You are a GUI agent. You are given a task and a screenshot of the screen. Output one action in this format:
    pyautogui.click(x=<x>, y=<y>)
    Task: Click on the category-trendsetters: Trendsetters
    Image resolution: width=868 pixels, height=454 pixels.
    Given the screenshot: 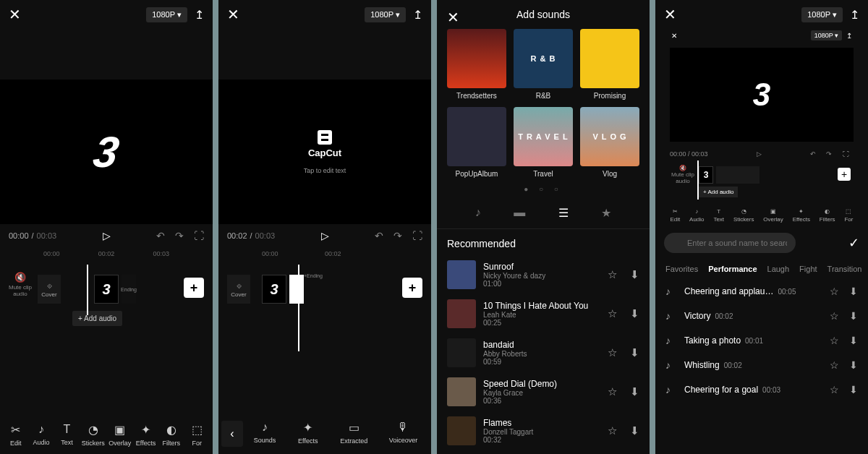 What is the action you would take?
    pyautogui.click(x=477, y=64)
    